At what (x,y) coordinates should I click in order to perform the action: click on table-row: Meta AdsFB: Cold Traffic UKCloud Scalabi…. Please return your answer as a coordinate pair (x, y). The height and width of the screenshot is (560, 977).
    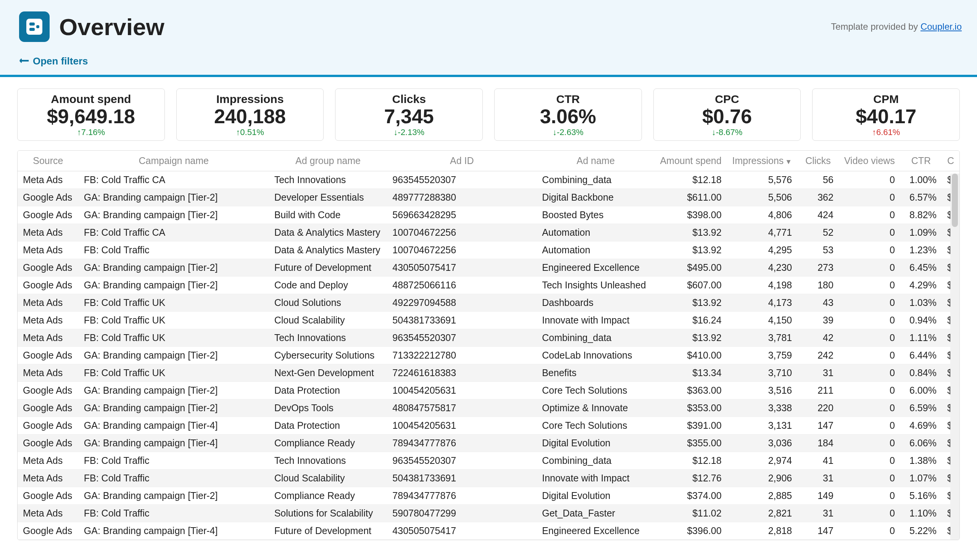
    Looking at the image, I should click on (489, 320).